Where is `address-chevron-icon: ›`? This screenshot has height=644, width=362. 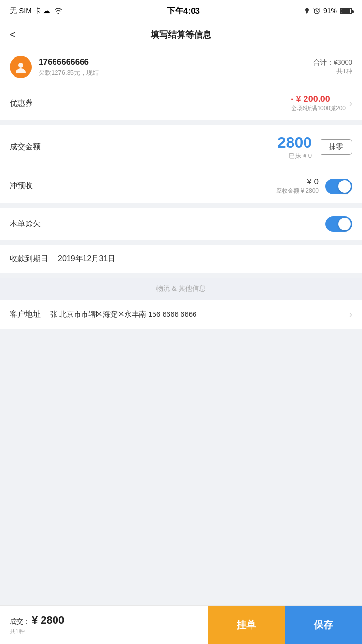
address-chevron-icon: › is located at coordinates (351, 315).